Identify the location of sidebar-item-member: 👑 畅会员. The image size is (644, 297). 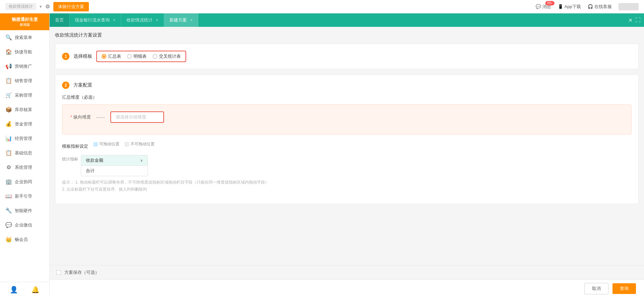
(25, 240).